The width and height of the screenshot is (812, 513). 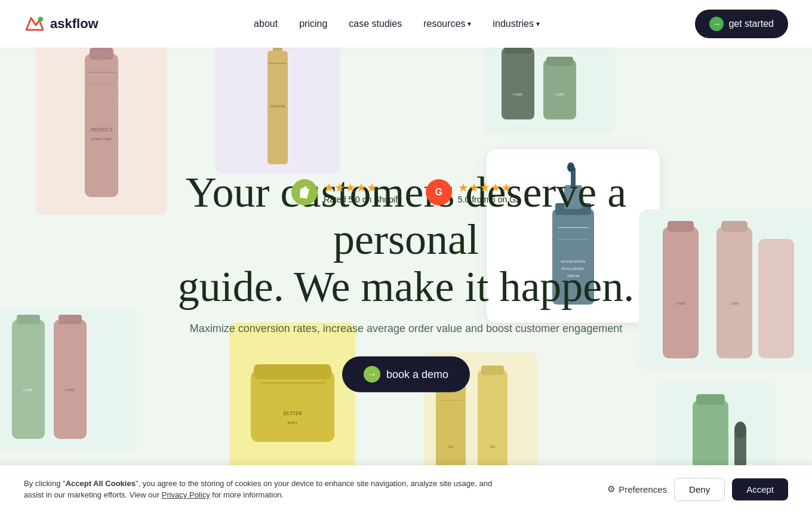 I want to click on svg-text: BUTTER, so click(x=293, y=413).